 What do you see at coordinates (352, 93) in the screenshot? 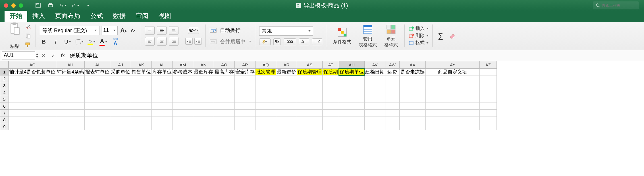
I see `cell-AU4` at bounding box center [352, 93].